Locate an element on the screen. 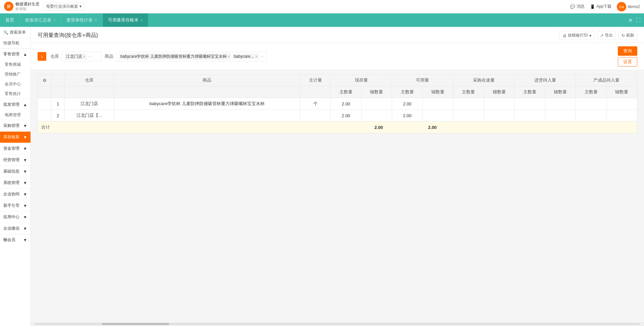 Image resolution: width=644 pixels, height=326 pixels. sidebar-section-newbie: 新手引导 ▼ is located at coordinates (15, 205).